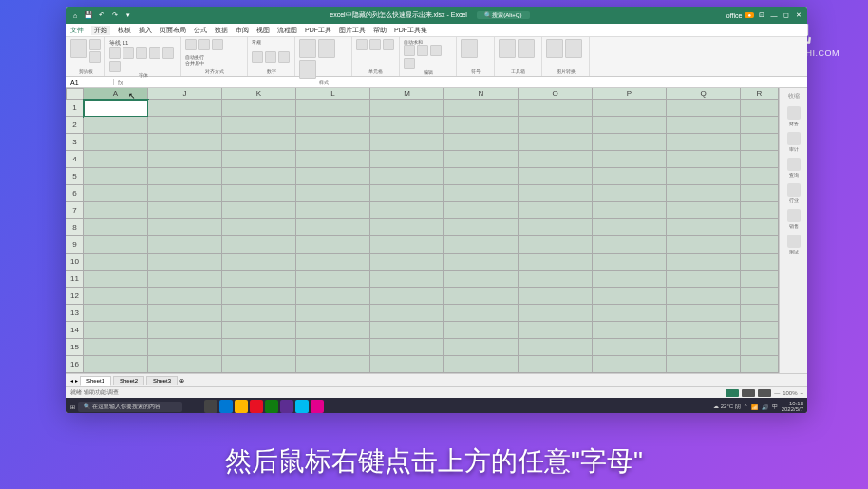 Image resolution: width=868 pixels, height=489 pixels. I want to click on insert-cell-button, so click(362, 45).